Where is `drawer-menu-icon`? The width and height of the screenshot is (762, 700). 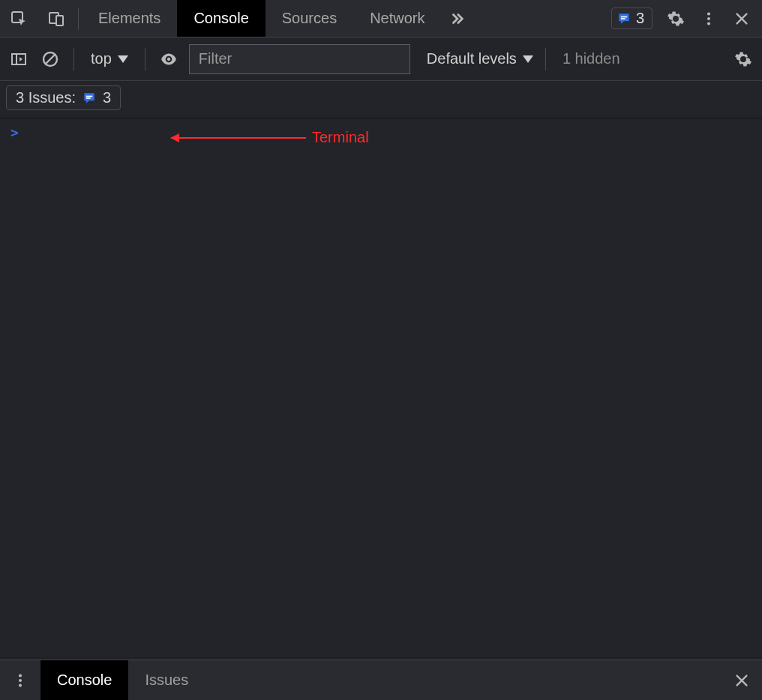 drawer-menu-icon is located at coordinates (20, 681).